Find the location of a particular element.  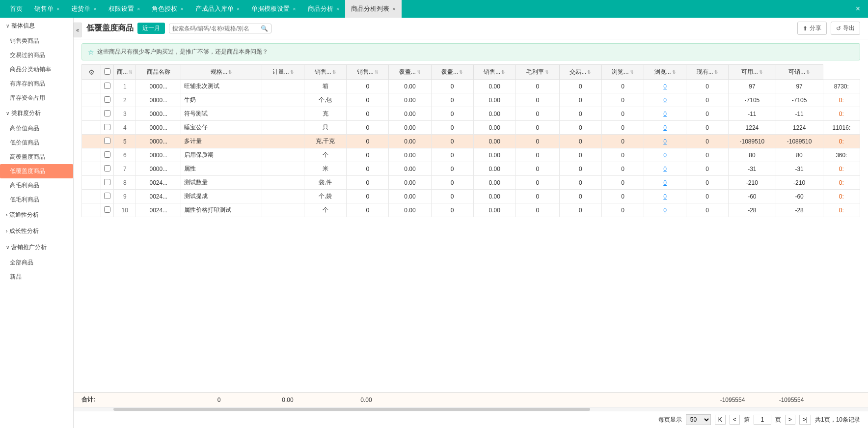

table-cell is located at coordinates (91, 86).